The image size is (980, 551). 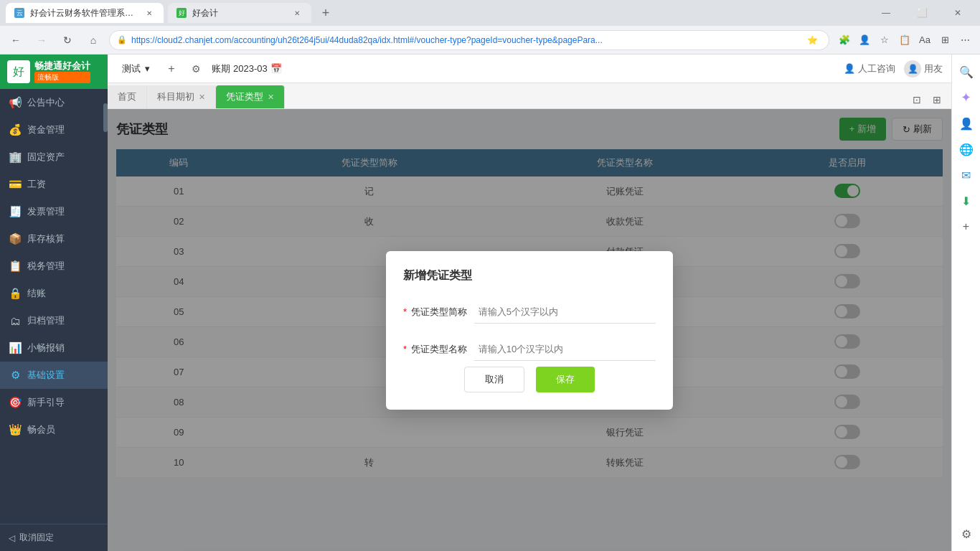 I want to click on add-company-button: +, so click(x=171, y=69).